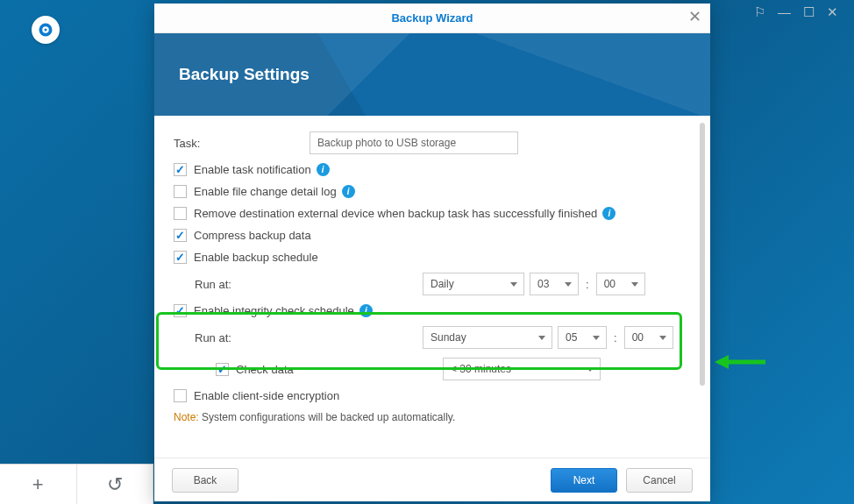 This screenshot has height=504, width=854. Describe the element at coordinates (395, 214) in the screenshot. I see `remove-device-label: Remove destination external device when …` at that location.